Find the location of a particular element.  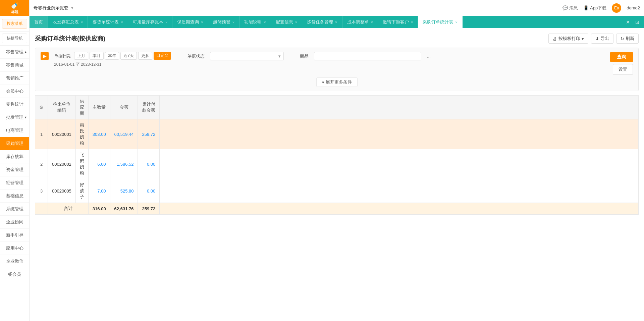

filter-date-group: 单据日期 上月 本月 本年 近7天 更多 自定义 is located at coordinates (113, 56).